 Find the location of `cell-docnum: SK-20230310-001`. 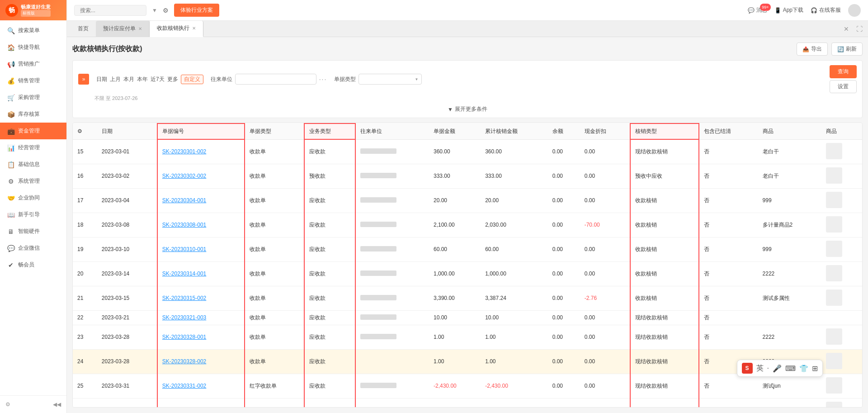

cell-docnum: SK-20230310-001 is located at coordinates (201, 249).